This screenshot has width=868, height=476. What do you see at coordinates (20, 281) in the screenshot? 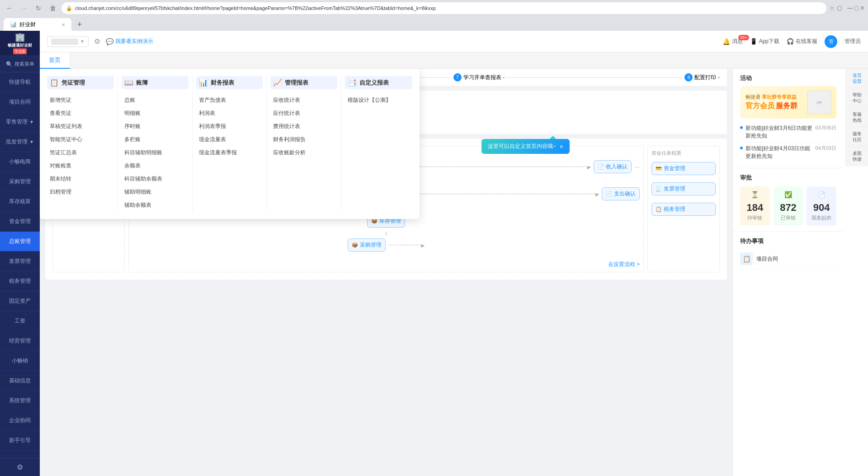
I see `sidebar-item-shuiwu: 税务管理` at bounding box center [20, 281].